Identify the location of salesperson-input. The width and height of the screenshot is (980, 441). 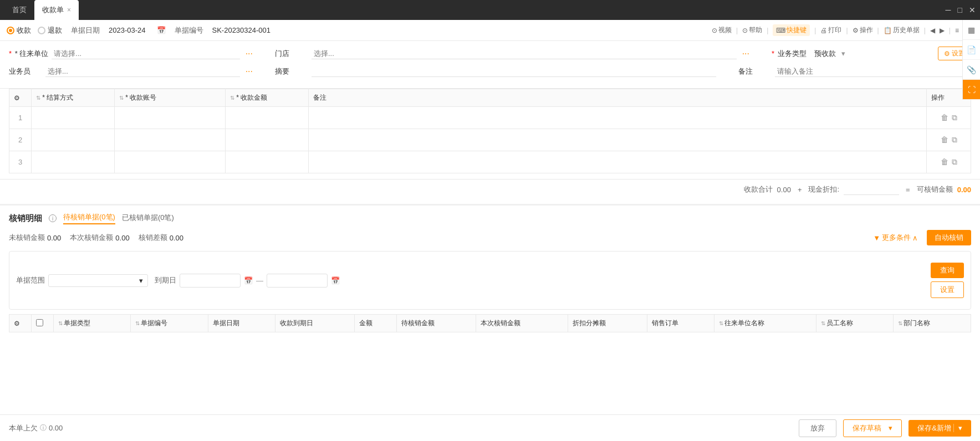
(143, 71).